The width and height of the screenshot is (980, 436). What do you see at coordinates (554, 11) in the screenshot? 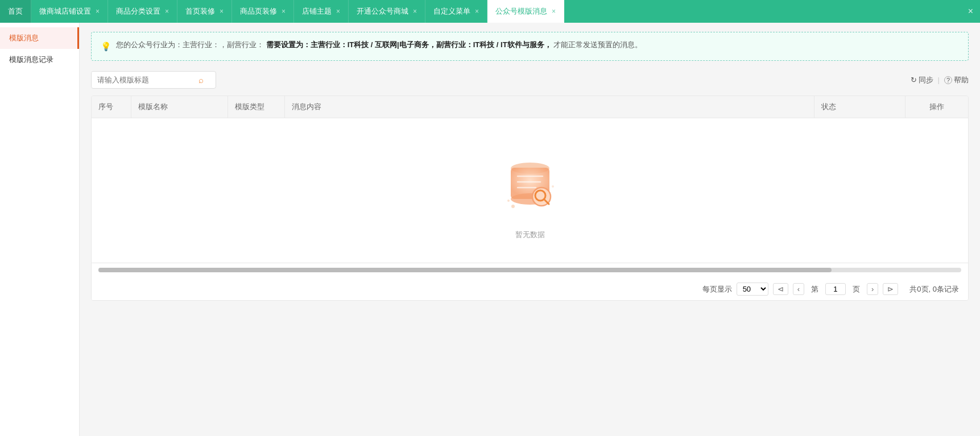
I see `nav-tab-templatemsg-close: ×` at bounding box center [554, 11].